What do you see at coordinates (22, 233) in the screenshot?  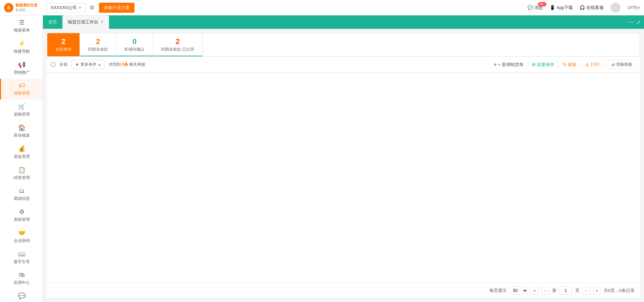 I see `enterprise-collab-icon: 🤝` at bounding box center [22, 233].